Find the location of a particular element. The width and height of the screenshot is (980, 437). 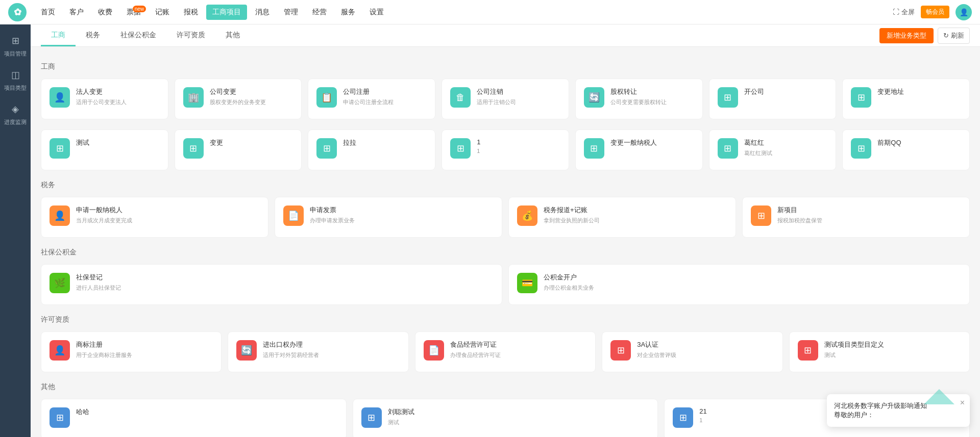

card-name-company-change: 公司变更 is located at coordinates (252, 92).